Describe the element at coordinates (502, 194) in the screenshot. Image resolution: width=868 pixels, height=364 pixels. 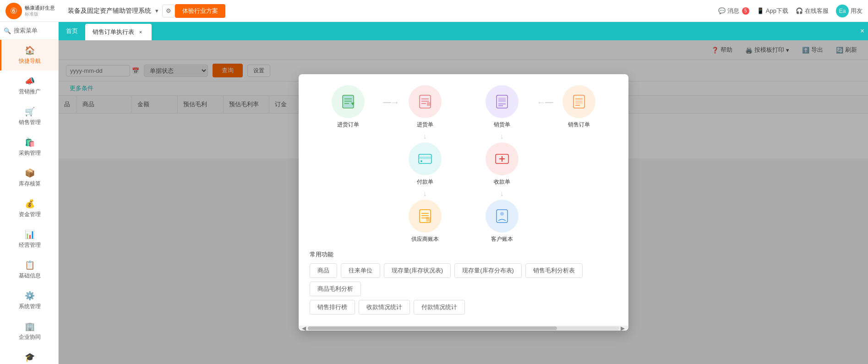
I see `down-arrow-4: ↓` at that location.